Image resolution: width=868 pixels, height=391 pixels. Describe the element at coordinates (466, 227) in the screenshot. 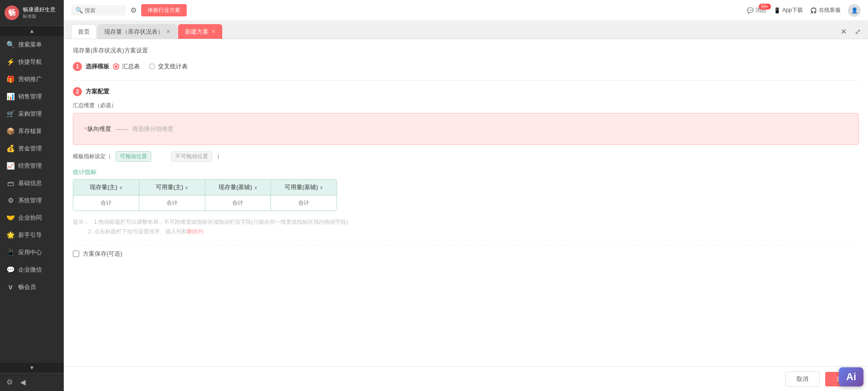

I see `tips-section: 提示： 1.拖动标题栏可以调整布局，不可跨维度或指标区域拖动栏目字段(只能在同一…` at that location.